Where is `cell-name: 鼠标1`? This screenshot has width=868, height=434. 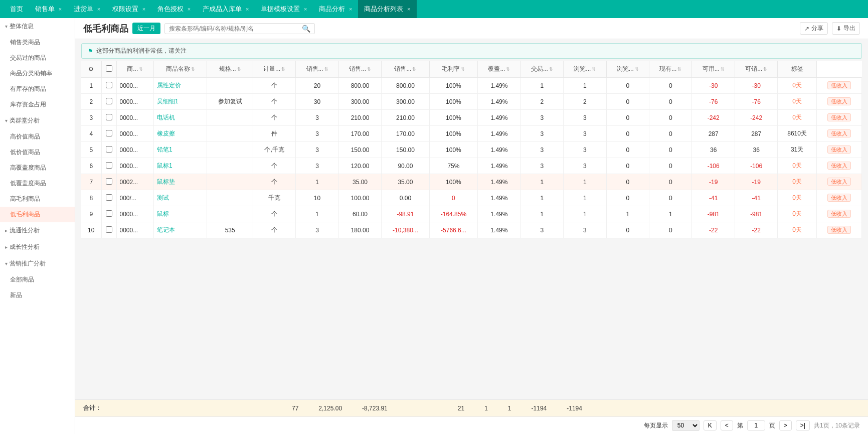 cell-name: 鼠标1 is located at coordinates (181, 166).